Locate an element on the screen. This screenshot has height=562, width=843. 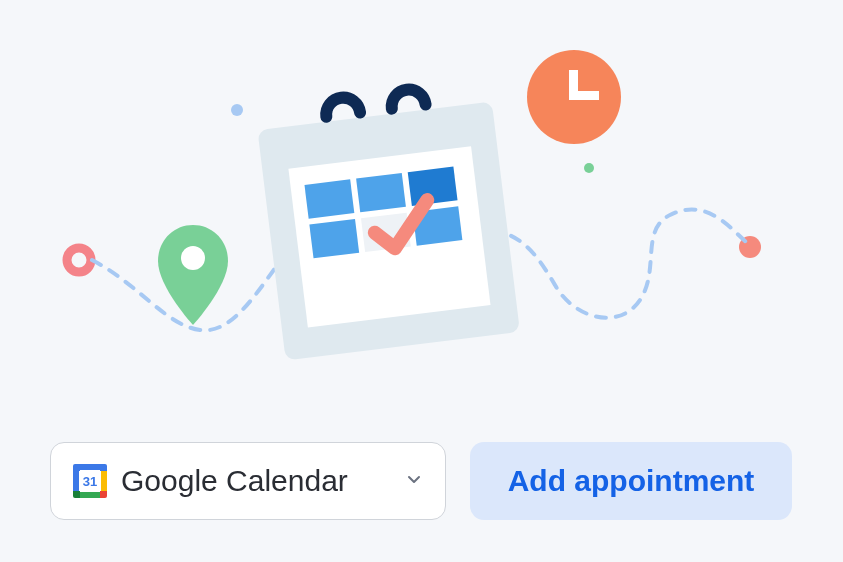
add-appointment-label: Add appointment is located at coordinates (632, 481).